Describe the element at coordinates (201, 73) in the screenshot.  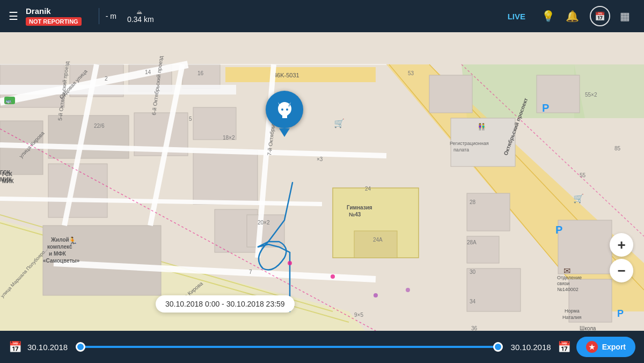
I see `svg-text: 16` at that location.